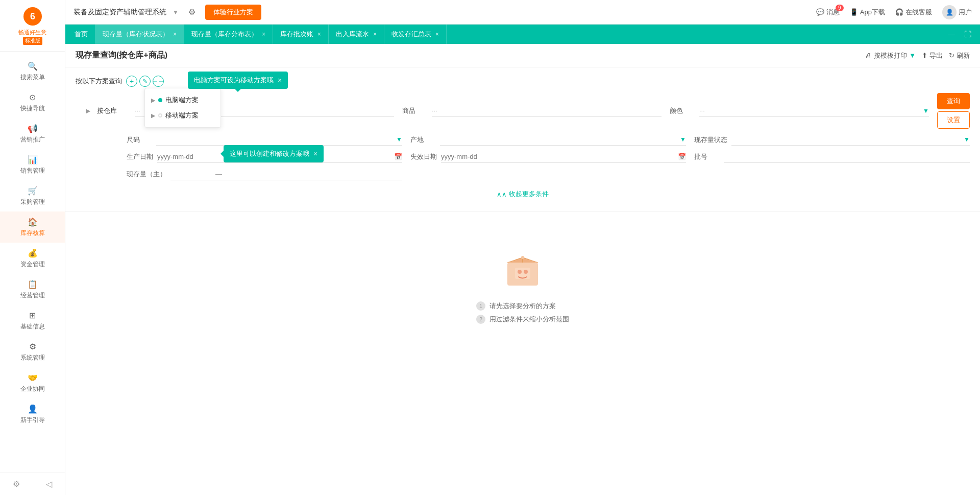 This screenshot has height=495, width=980. I want to click on refresh-action: ↻ 刷新, so click(960, 56).